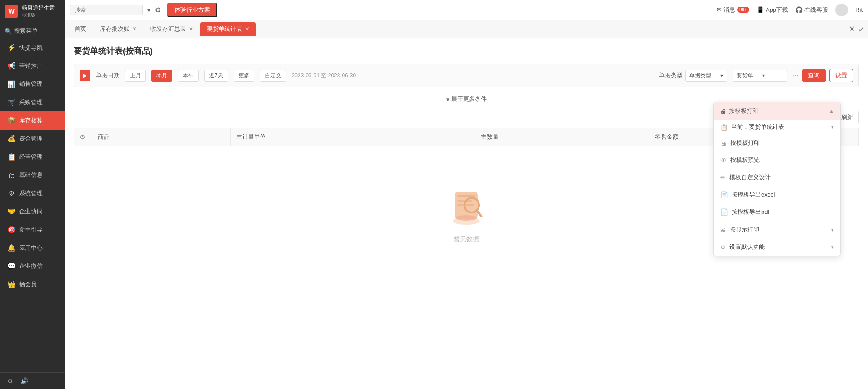 This screenshot has height=389, width=868. Describe the element at coordinates (247, 29) in the screenshot. I see `tab-order-stats-close: ✕` at that location.